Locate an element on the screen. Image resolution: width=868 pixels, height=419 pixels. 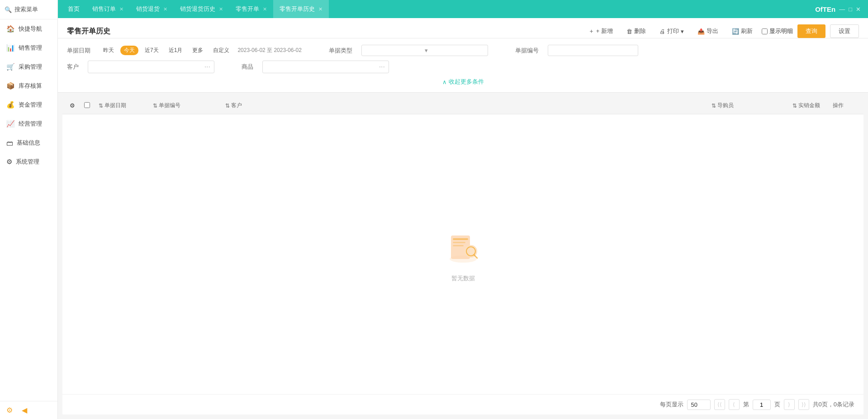
sidebar-item-sales-mgmt: 📊 销售管理 is located at coordinates (29, 48).